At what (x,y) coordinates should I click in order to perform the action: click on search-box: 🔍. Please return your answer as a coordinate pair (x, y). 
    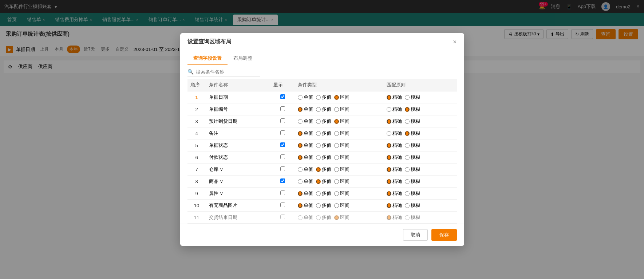
    Looking at the image, I should click on (224, 73).